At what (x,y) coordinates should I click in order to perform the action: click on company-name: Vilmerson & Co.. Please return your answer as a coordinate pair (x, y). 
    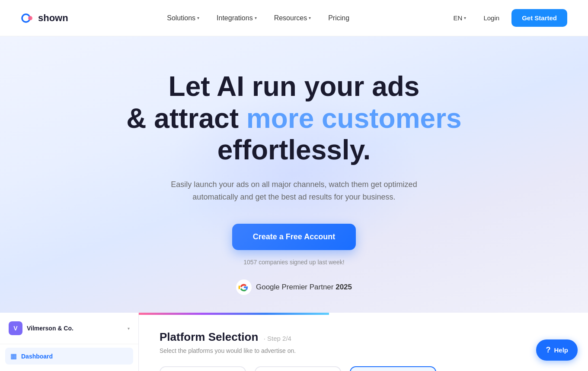
    Looking at the image, I should click on (50, 328).